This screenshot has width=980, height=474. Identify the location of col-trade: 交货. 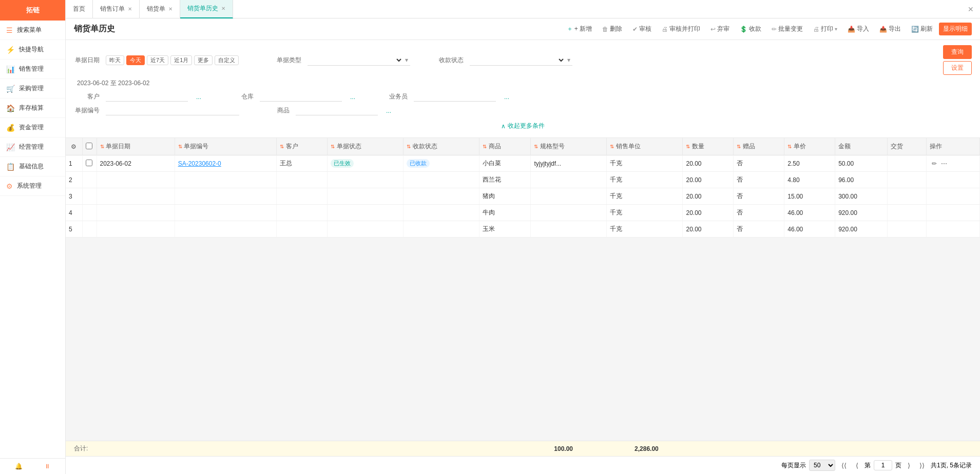
(907, 147).